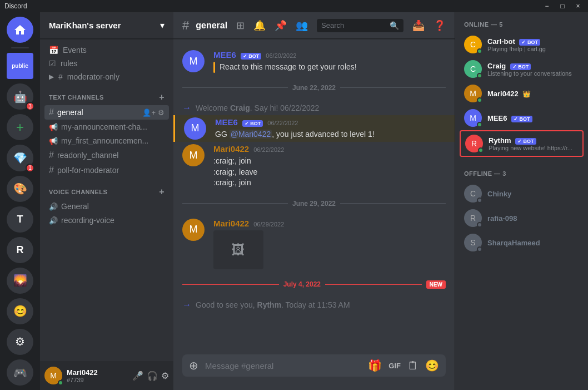  What do you see at coordinates (473, 45) in the screenshot?
I see `avatar-carl-bot: C` at bounding box center [473, 45].